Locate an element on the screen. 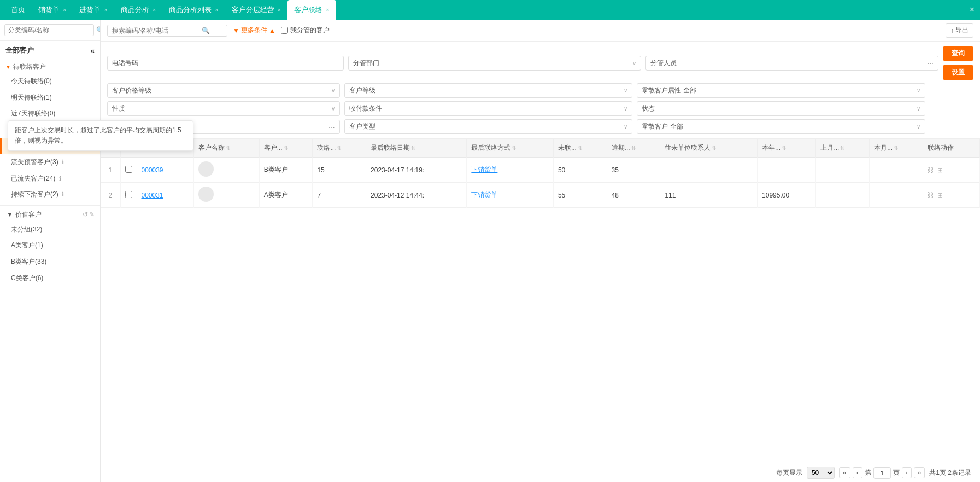 Image resolution: width=980 pixels, height=482 pixels. customer-search-icon: 🔍 is located at coordinates (206, 31).